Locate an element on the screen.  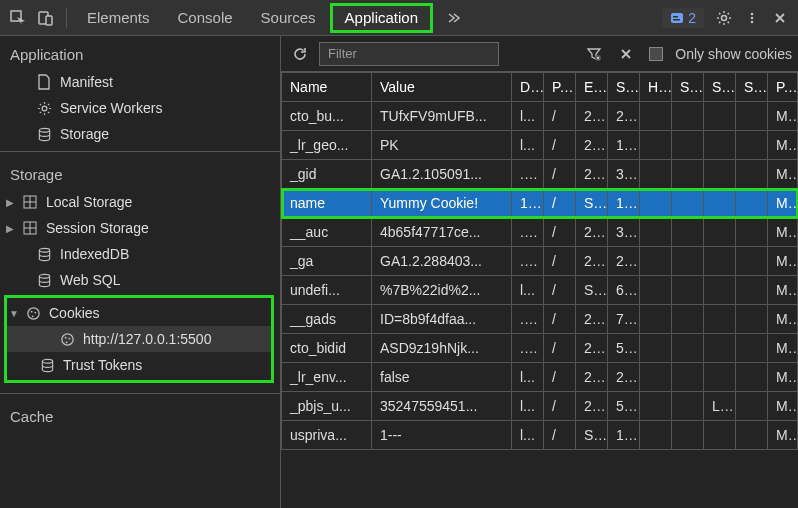
sidebar-label: Local Storage is located at coordinates (89, 202).